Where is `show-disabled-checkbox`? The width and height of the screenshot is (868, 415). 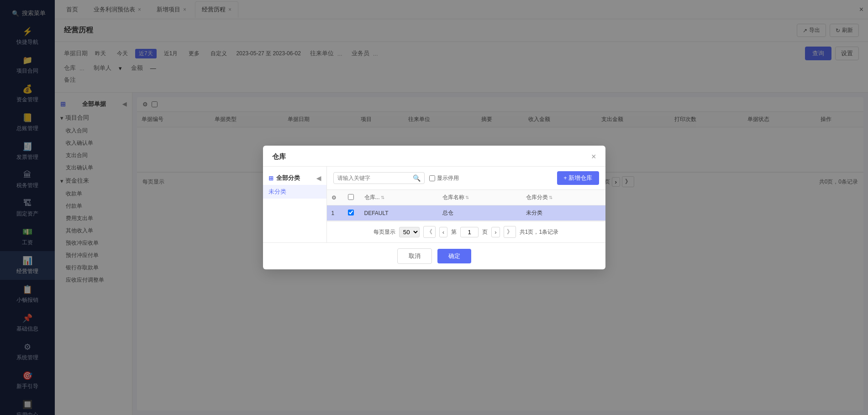 show-disabled-checkbox is located at coordinates (432, 178).